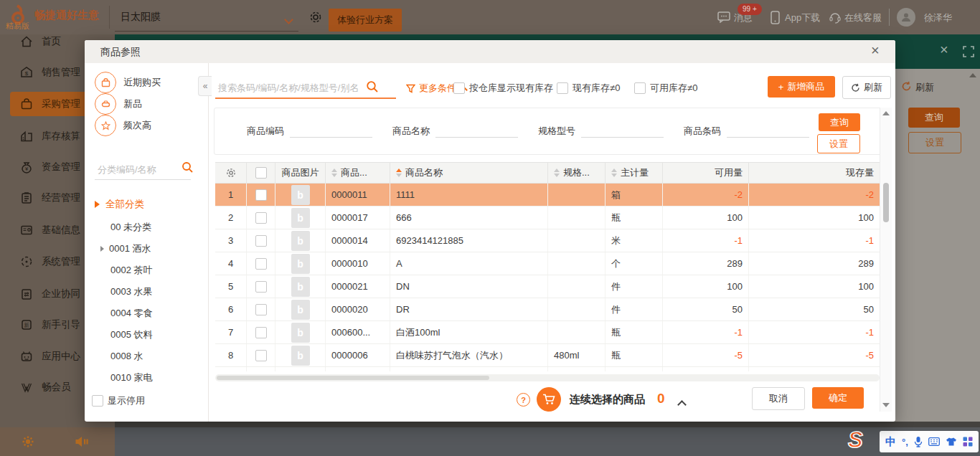  Describe the element at coordinates (372, 87) in the screenshot. I see `product-search-icon` at that location.